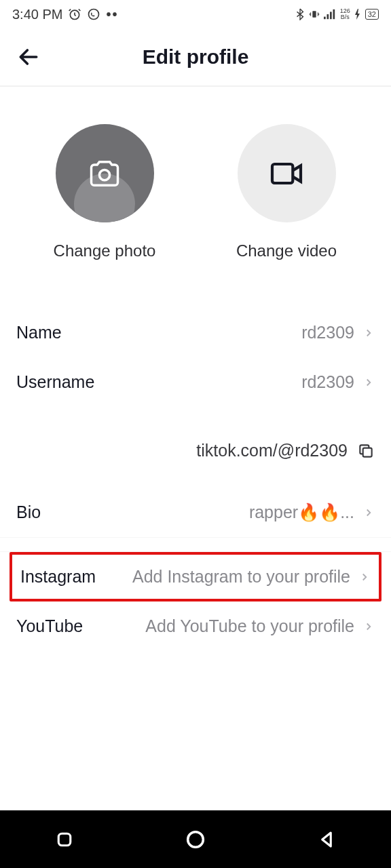 Image resolution: width=391 pixels, height=868 pixels. What do you see at coordinates (366, 451) in the screenshot?
I see `copy-icon` at bounding box center [366, 451].